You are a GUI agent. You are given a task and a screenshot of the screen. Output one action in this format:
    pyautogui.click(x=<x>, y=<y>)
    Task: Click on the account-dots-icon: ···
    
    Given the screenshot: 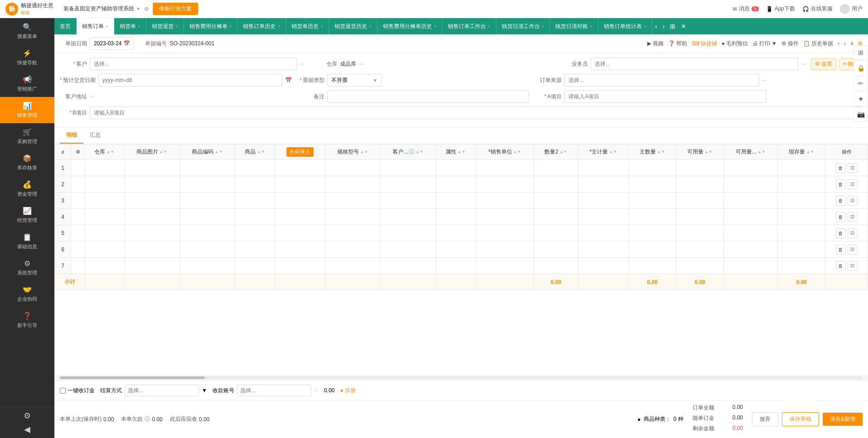 What is the action you would take?
    pyautogui.click(x=316, y=390)
    